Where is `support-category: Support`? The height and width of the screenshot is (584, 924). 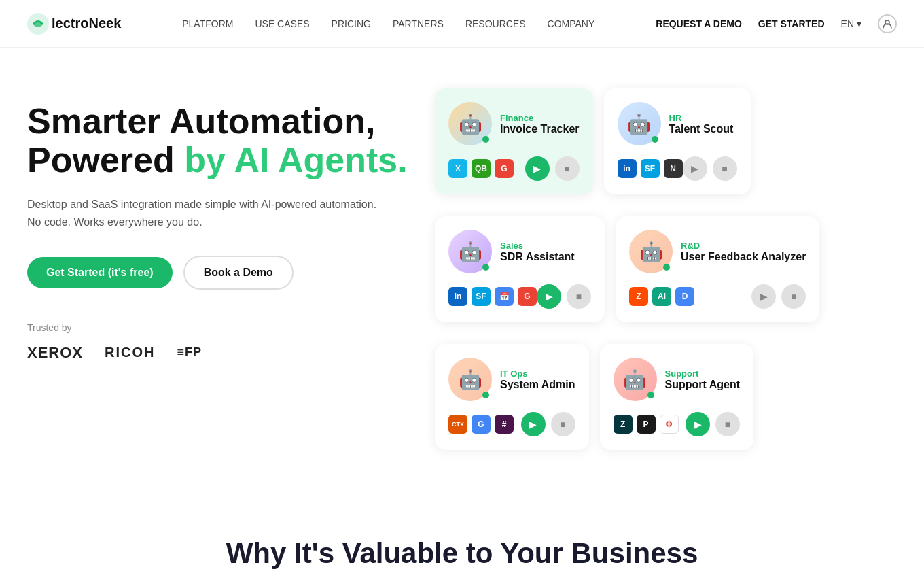 support-category: Support is located at coordinates (703, 374).